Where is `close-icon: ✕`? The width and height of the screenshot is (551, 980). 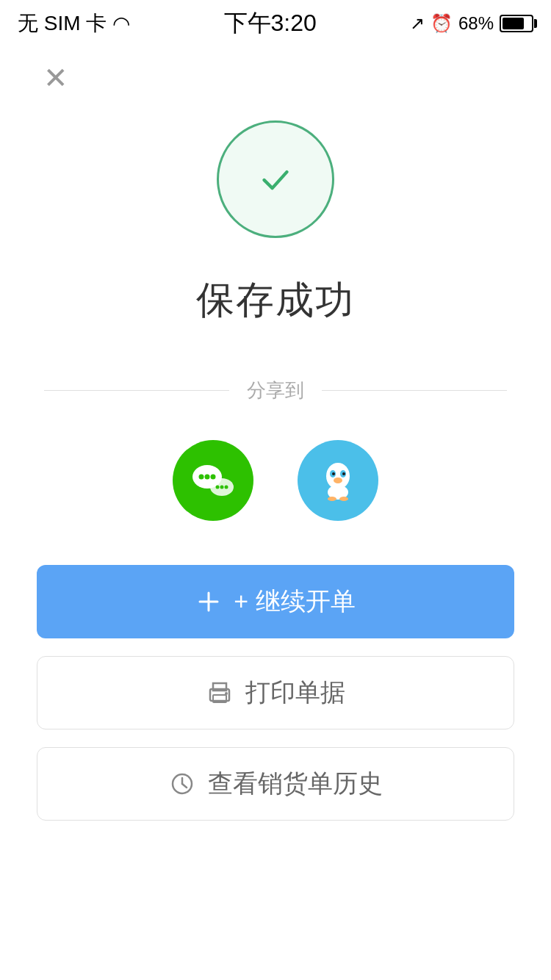
close-icon: ✕ is located at coordinates (56, 78).